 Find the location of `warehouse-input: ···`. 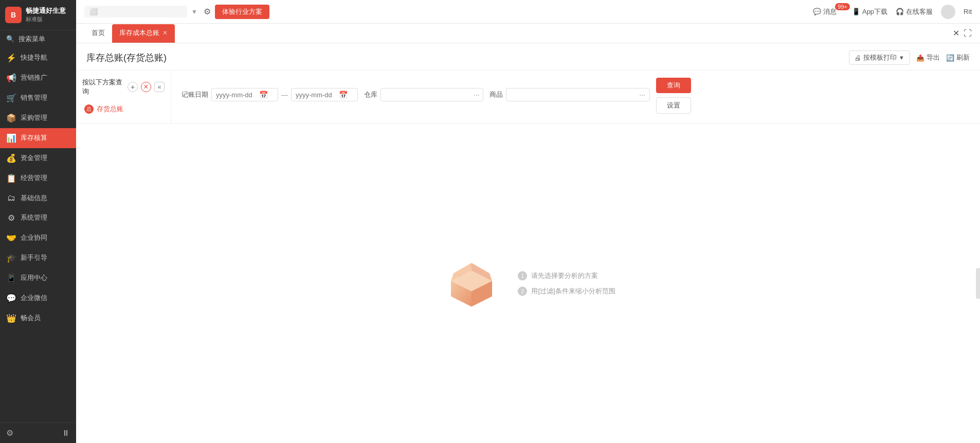

warehouse-input: ··· is located at coordinates (432, 95).